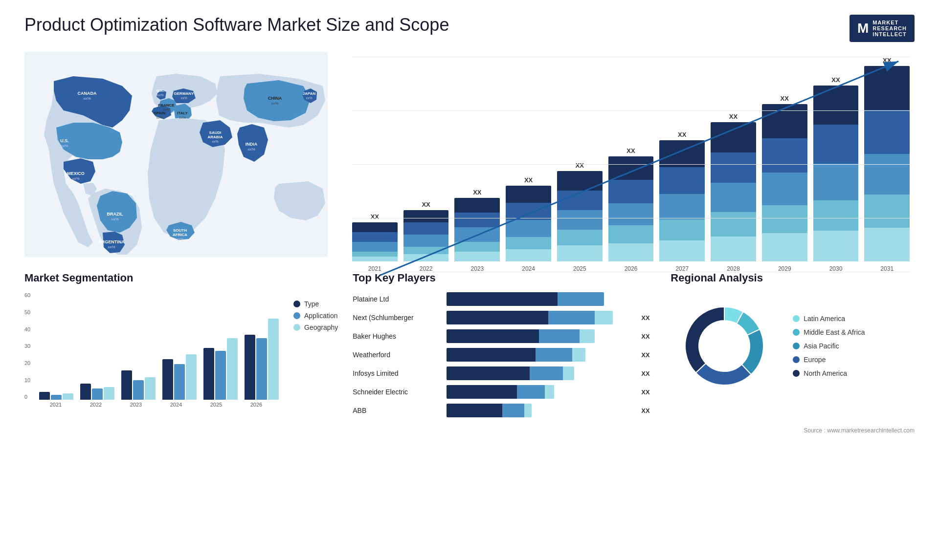 The width and height of the screenshot is (939, 560). I want to click on bar-group: XX2027, so click(682, 201).